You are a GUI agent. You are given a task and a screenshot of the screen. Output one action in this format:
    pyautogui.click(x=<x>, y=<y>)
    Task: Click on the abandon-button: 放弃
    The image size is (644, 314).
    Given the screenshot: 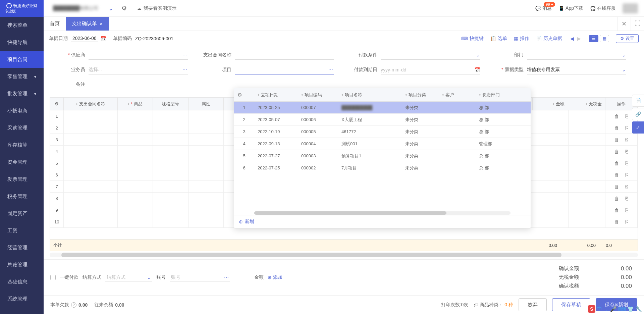 What is the action you would take?
    pyautogui.click(x=533, y=305)
    